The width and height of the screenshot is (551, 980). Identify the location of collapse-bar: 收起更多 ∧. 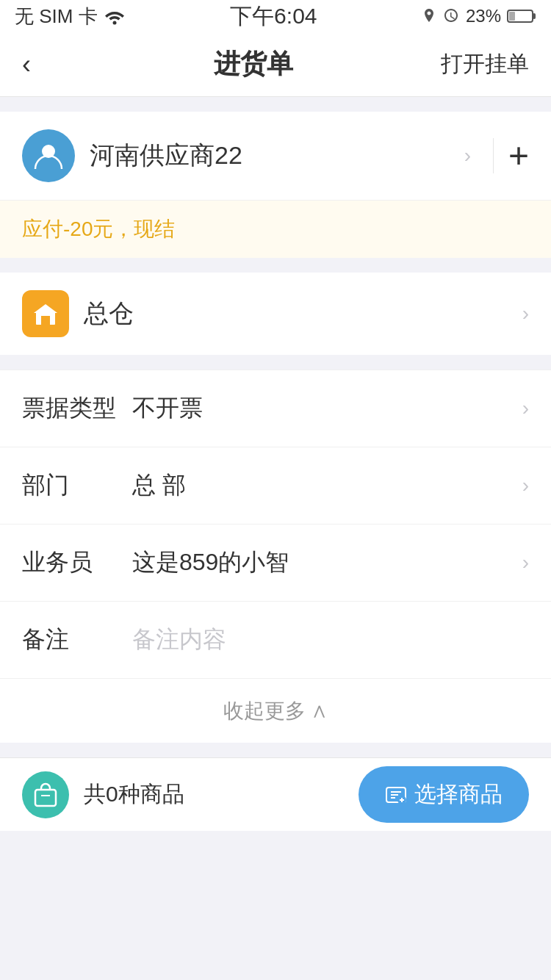
(276, 710).